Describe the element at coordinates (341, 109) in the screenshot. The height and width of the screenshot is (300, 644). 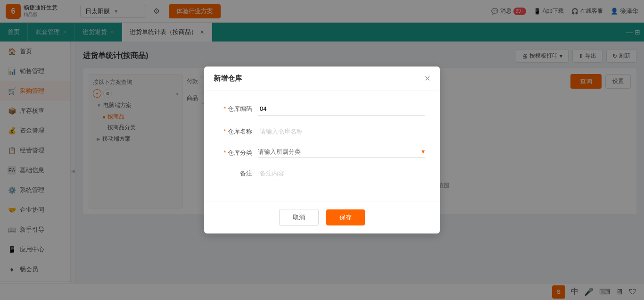
I see `warehouse-code-input` at that location.